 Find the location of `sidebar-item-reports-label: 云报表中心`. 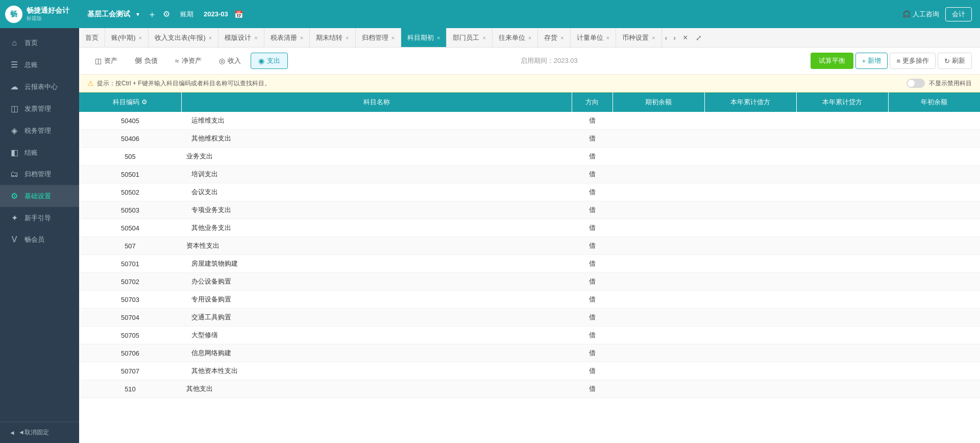

sidebar-item-reports-label: 云报表中心 is located at coordinates (41, 87).